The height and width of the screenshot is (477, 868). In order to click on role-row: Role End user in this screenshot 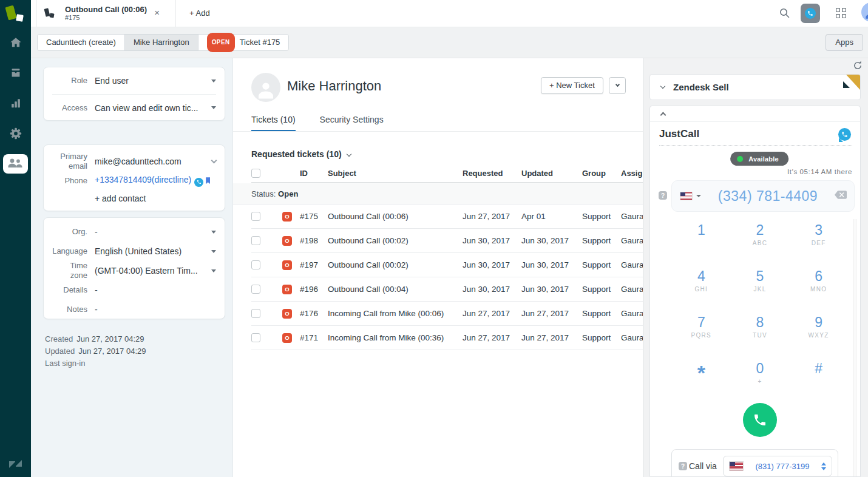, I will do `click(134, 81)`.